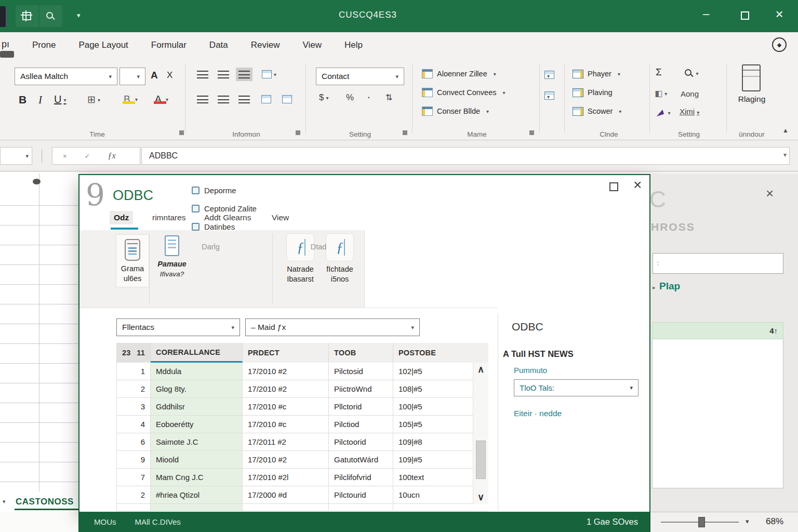  I want to click on tab-formular: Formular, so click(169, 45).